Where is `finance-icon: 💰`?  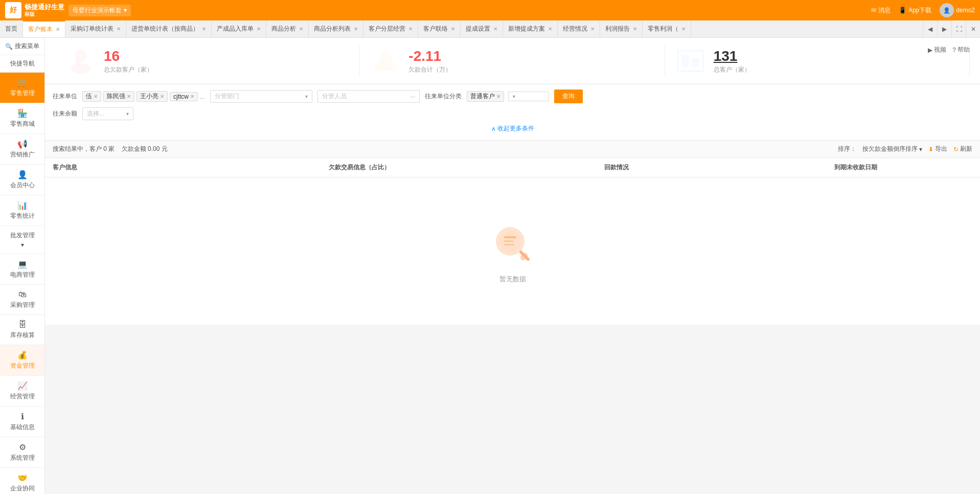 finance-icon: 💰 is located at coordinates (22, 355).